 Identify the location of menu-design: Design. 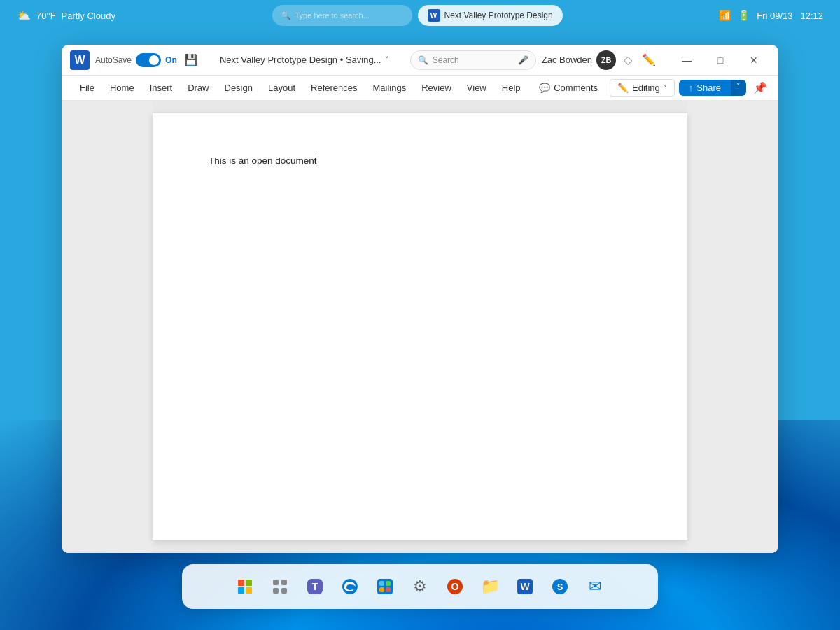
(239, 88).